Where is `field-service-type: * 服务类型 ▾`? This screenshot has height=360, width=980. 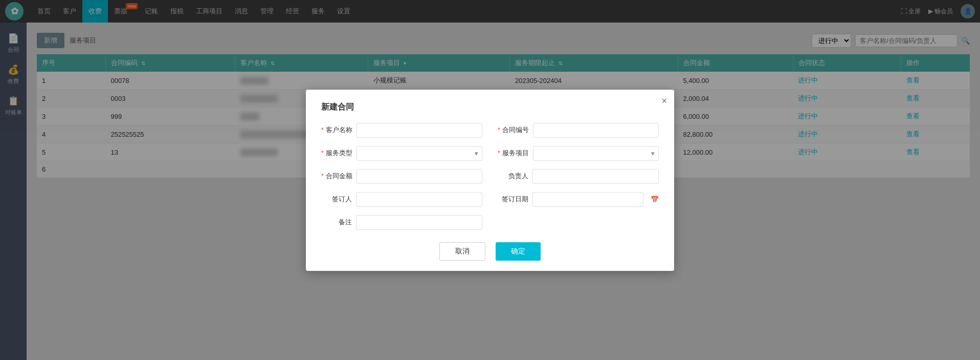
field-service-type: * 服务类型 ▾ is located at coordinates (402, 154).